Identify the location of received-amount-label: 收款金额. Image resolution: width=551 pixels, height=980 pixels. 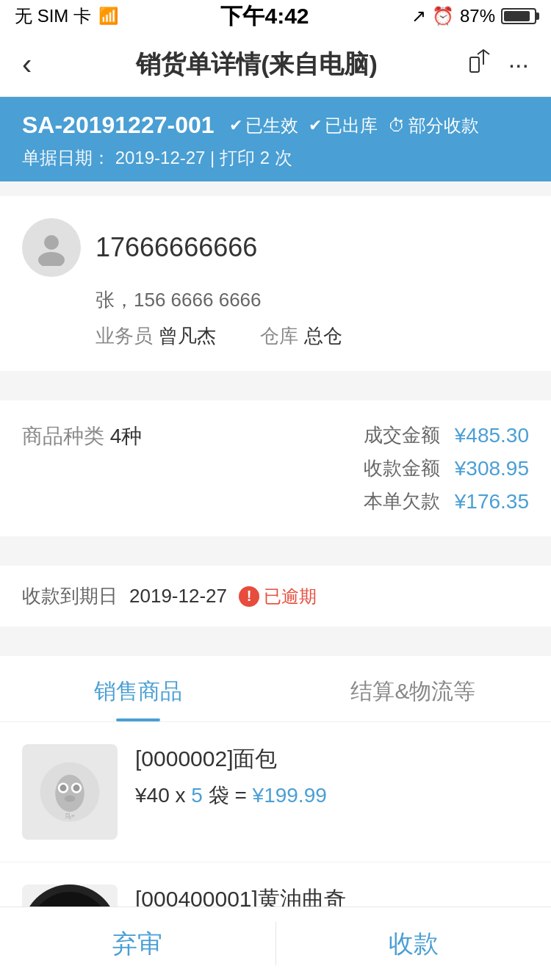
(402, 469).